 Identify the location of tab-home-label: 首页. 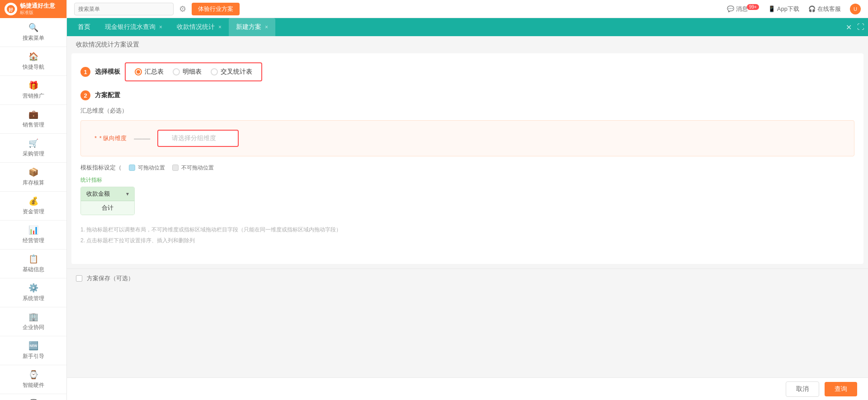
(84, 27).